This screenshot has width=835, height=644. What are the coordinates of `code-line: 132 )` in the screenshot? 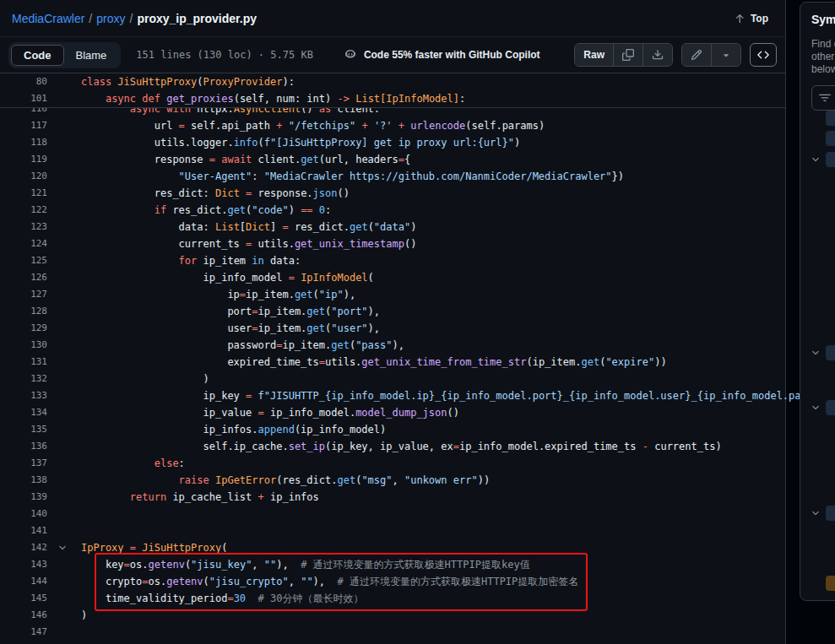 It's located at (393, 379).